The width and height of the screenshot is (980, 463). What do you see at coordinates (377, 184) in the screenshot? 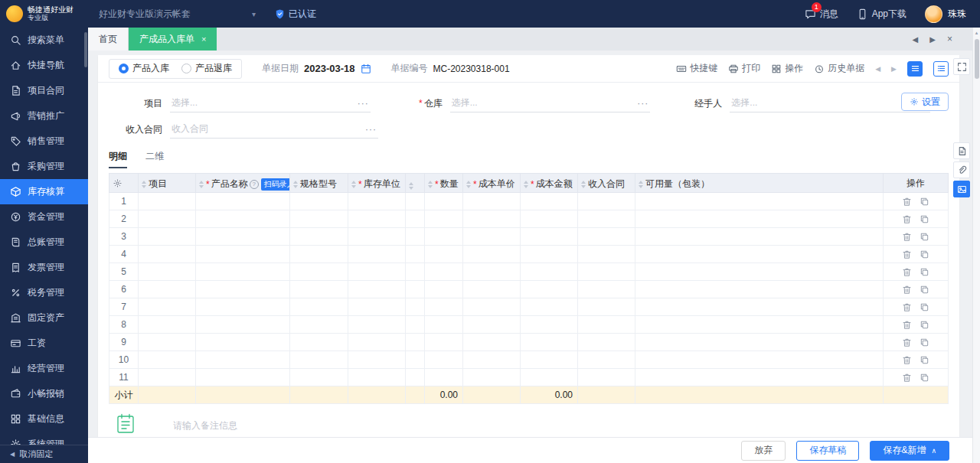
I see `col-header-3: *库存单位` at bounding box center [377, 184].